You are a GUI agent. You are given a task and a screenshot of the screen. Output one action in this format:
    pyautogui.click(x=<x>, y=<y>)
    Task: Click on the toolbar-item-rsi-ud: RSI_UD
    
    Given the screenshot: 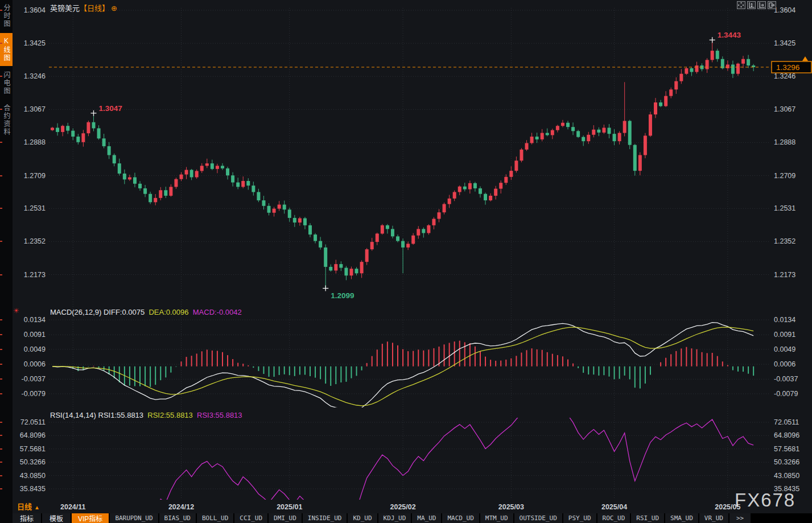 What is the action you would take?
    pyautogui.click(x=648, y=518)
    